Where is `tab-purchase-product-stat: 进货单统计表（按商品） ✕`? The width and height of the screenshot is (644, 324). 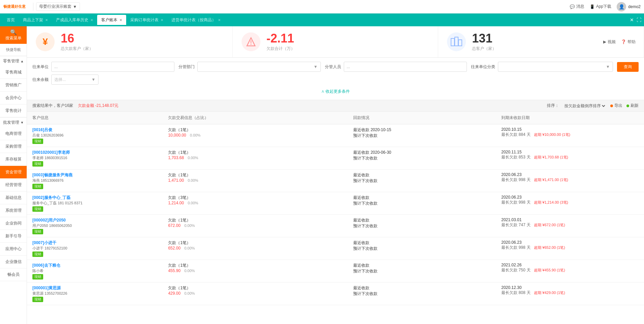 tab-purchase-product-stat: 进货单统计表（按商品） ✕ is located at coordinates (196, 20).